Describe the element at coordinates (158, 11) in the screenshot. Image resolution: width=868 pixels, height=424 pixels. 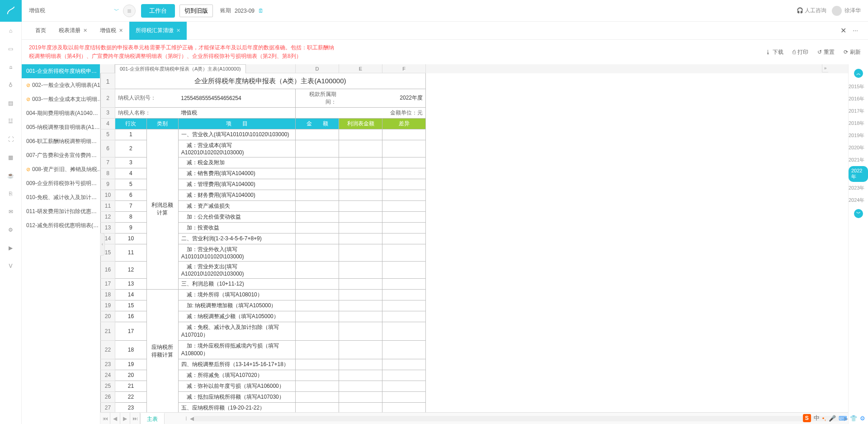
I see `workbench-button: 工作台` at that location.